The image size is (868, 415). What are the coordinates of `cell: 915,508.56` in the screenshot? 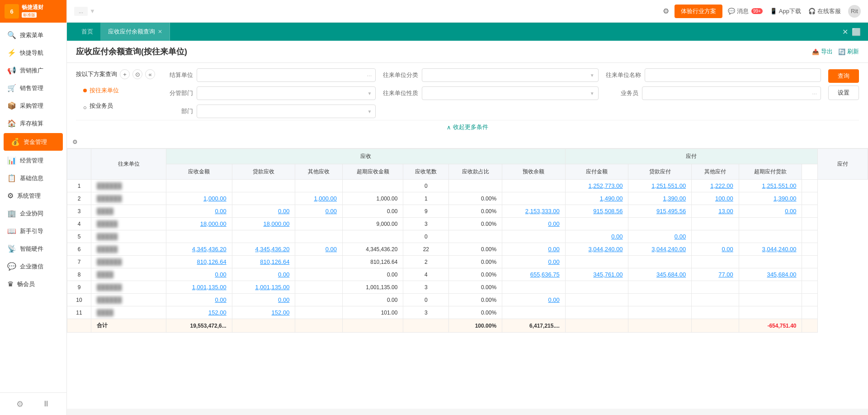 It's located at (597, 211).